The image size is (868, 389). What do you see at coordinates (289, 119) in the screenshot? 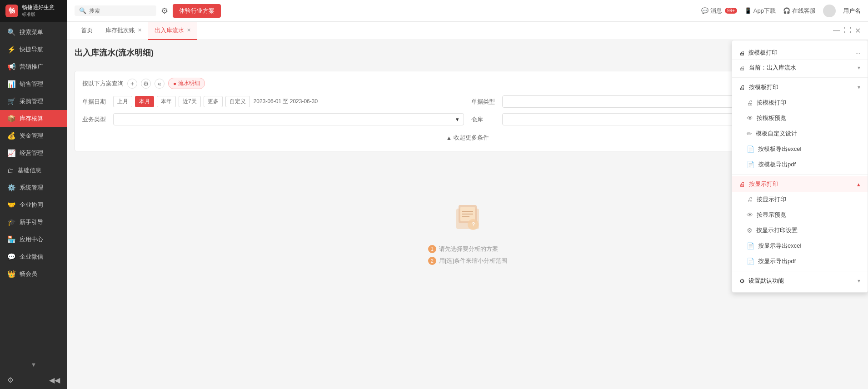
I see `biz-type-select: ▾` at bounding box center [289, 119].